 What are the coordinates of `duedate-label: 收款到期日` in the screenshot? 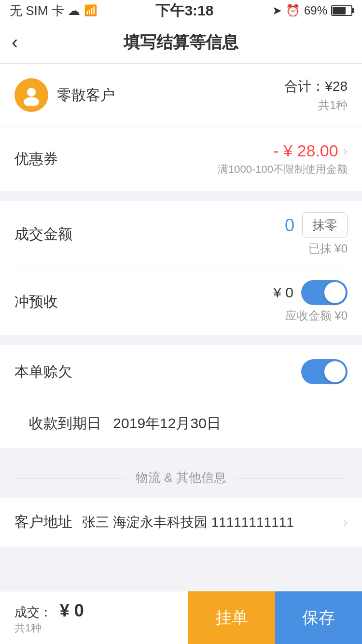 It's located at (65, 423).